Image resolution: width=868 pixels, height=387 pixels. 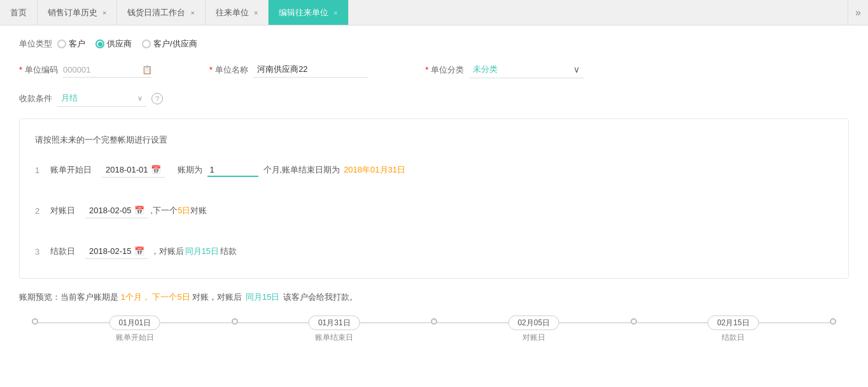 I want to click on tabs-bar: 首页 销售订单历史 × 钱货日清工作台 × 往来单位 × 编辑往来单位 × », so click(x=434, y=13).